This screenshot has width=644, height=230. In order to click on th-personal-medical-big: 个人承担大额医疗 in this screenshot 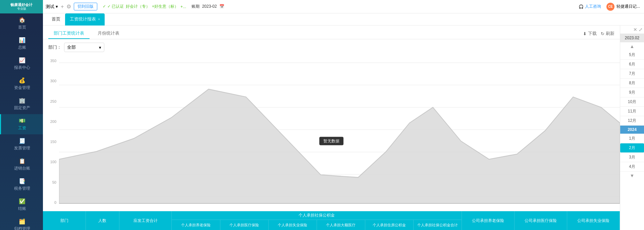, I will do `click(341, 225)`.